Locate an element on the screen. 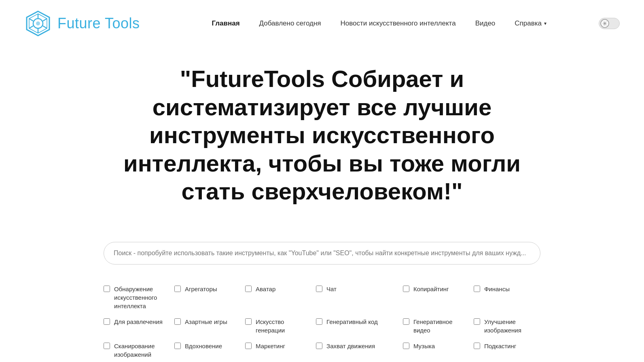 The image size is (644, 362). checkbox-item-inspiration: Вдохновение is located at coordinates (208, 350).